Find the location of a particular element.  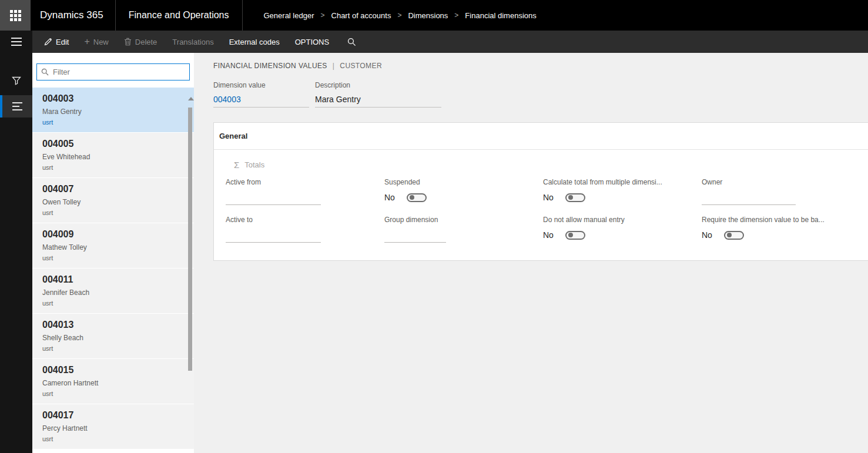

new-label: New is located at coordinates (101, 42).